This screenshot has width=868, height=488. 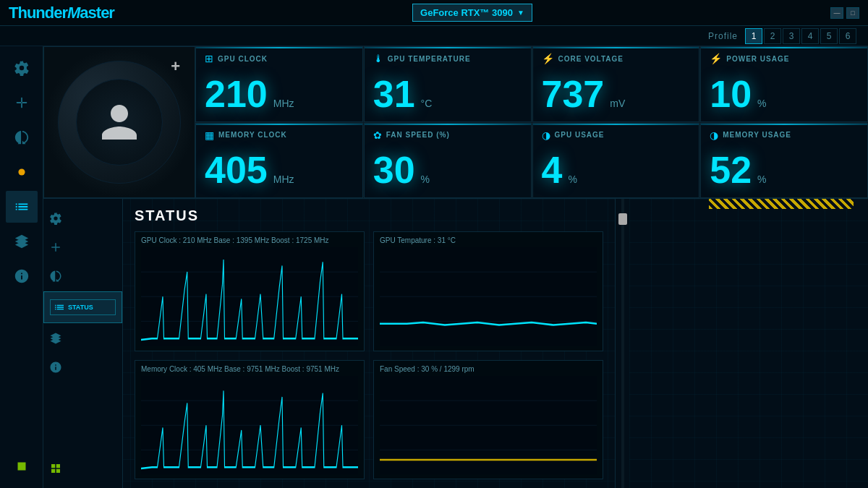 I want to click on sidebar-item-status, so click(x=22, y=207).